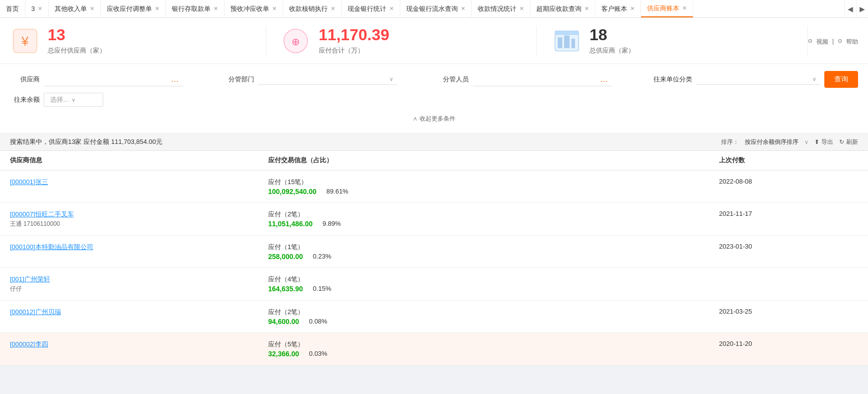 Image resolution: width=868 pixels, height=394 pixels. Describe the element at coordinates (673, 79) in the screenshot. I see `unit-category-label: 往来单位分类` at that location.